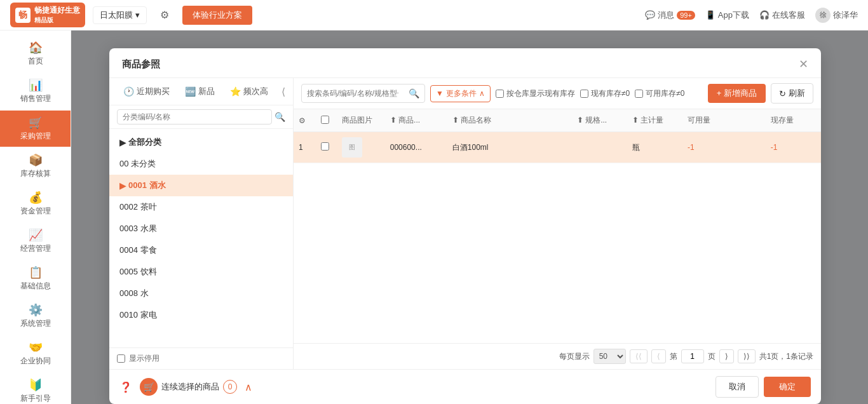 This screenshot has width=868, height=404. I want to click on stock-nonzero-label: 现有库存≠0, so click(610, 94).